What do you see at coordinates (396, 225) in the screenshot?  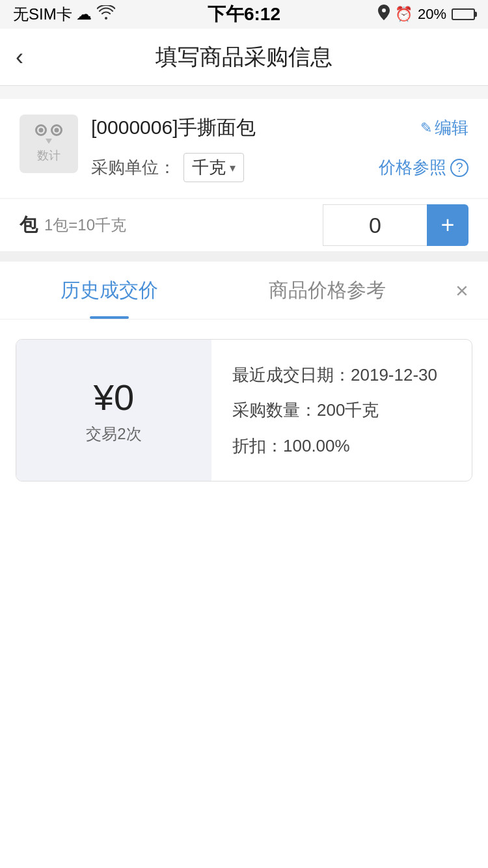 I see `quantity-controls: 0 +` at bounding box center [396, 225].